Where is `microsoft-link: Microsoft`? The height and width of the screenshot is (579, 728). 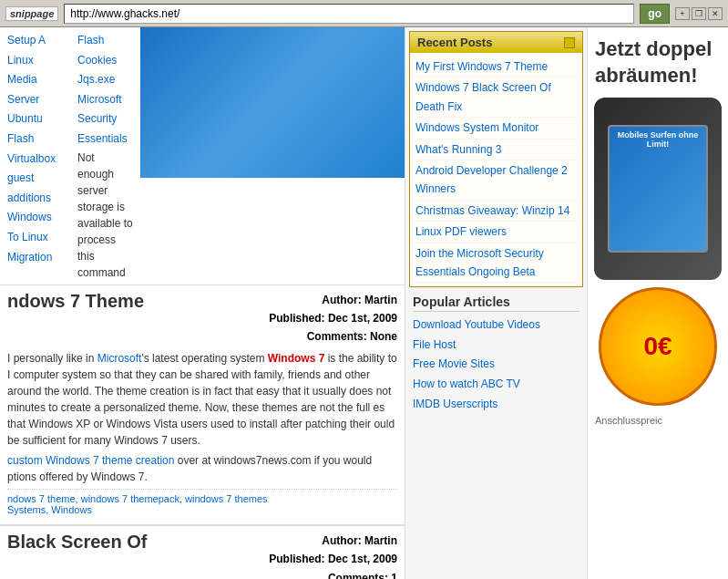
microsoft-link: Microsoft is located at coordinates (120, 358).